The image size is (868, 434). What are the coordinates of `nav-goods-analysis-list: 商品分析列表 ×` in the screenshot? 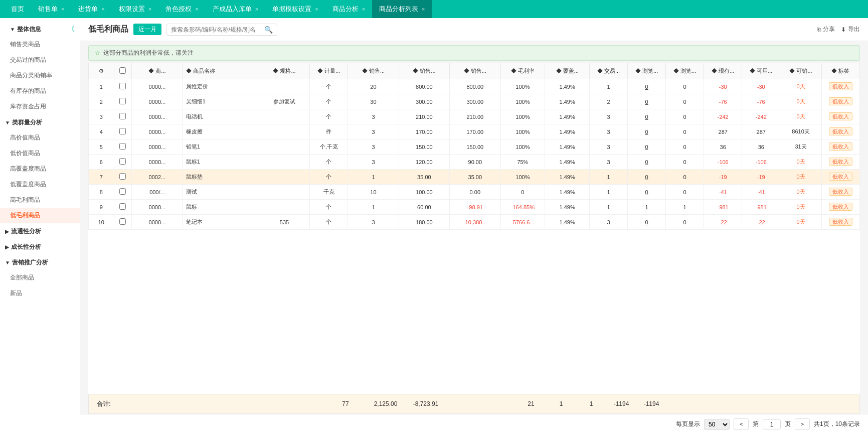 It's located at (402, 9).